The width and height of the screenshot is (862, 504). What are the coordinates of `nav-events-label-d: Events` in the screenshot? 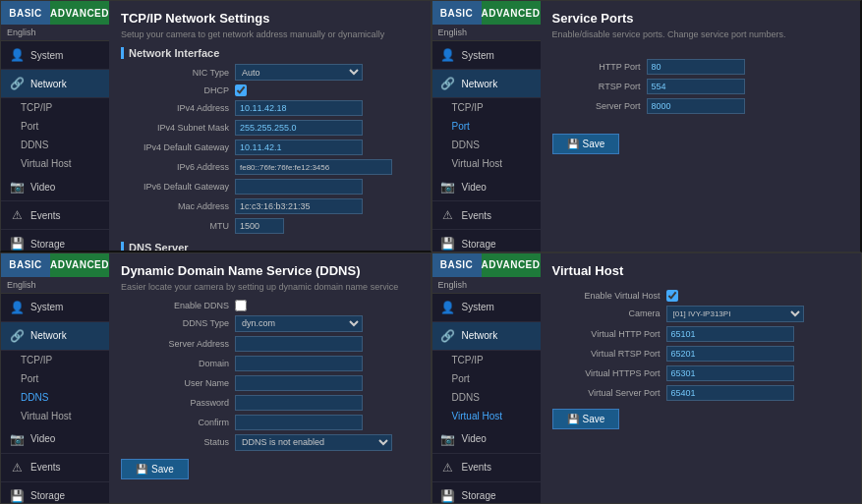 It's located at (45, 468).